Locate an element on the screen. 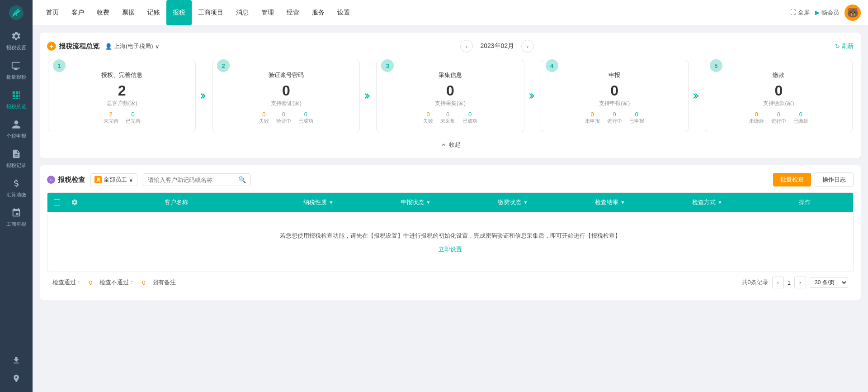 The width and height of the screenshot is (868, 392). operation-log-button: 操作日志 is located at coordinates (834, 180).